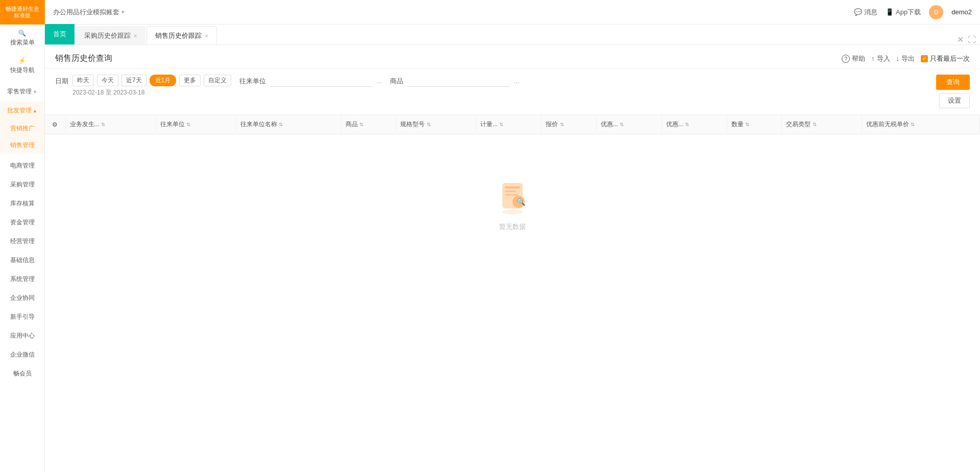  I want to click on export-icon: ↓, so click(898, 58).